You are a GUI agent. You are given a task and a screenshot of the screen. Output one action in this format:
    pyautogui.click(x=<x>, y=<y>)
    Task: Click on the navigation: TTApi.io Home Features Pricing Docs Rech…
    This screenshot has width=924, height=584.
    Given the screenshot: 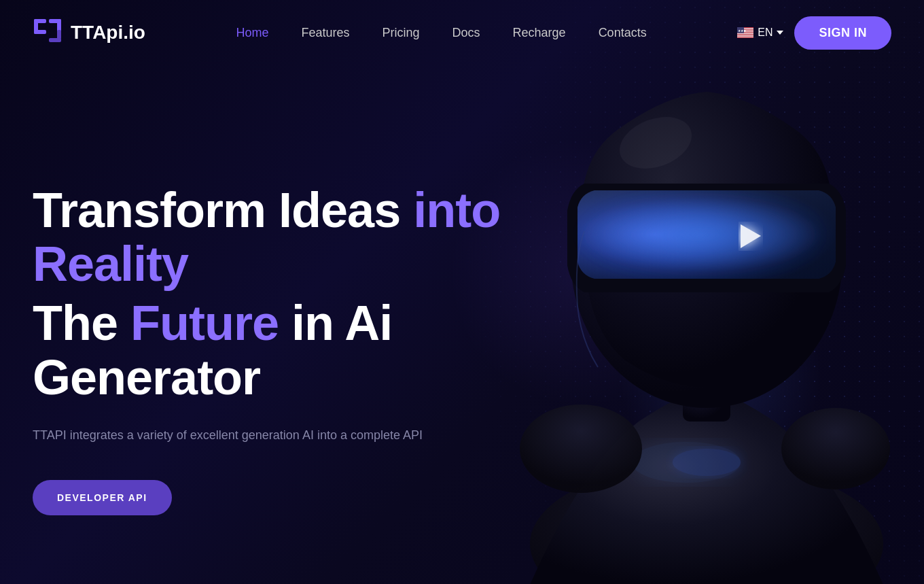 What is the action you would take?
    pyautogui.click(x=462, y=33)
    